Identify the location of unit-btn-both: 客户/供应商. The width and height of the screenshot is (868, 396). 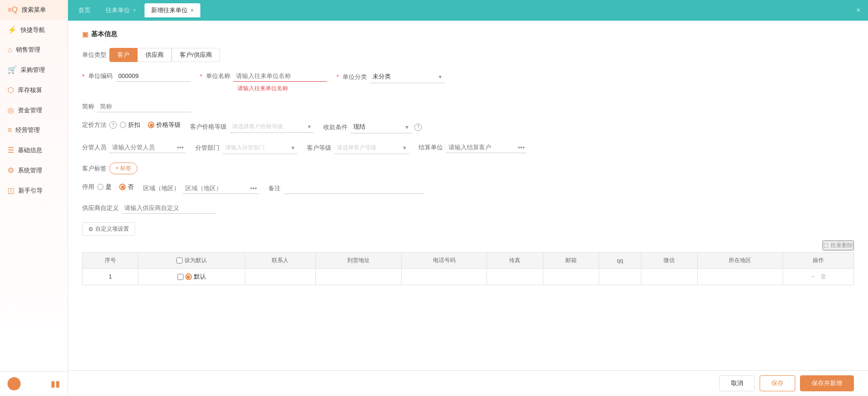
(196, 55).